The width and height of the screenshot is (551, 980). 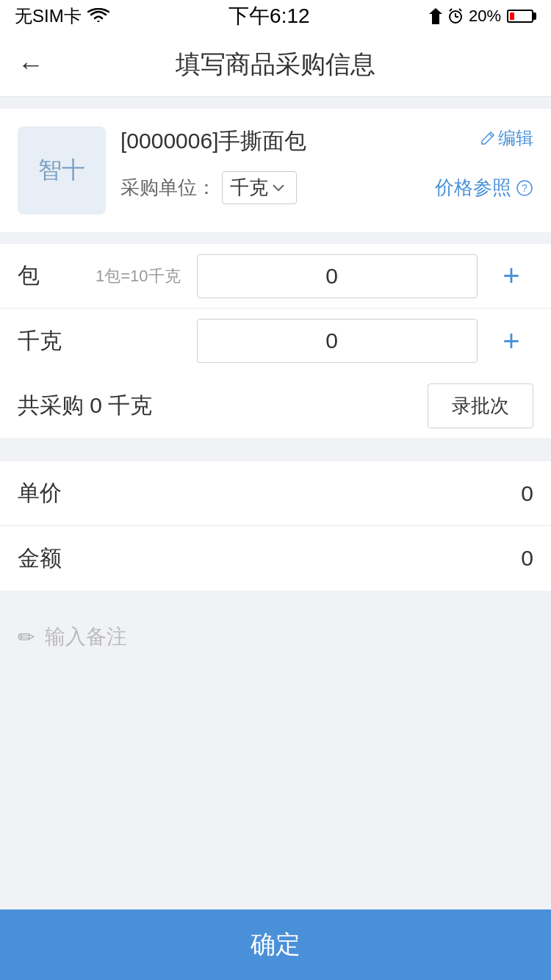 What do you see at coordinates (62, 170) in the screenshot?
I see `product-image: 智十` at bounding box center [62, 170].